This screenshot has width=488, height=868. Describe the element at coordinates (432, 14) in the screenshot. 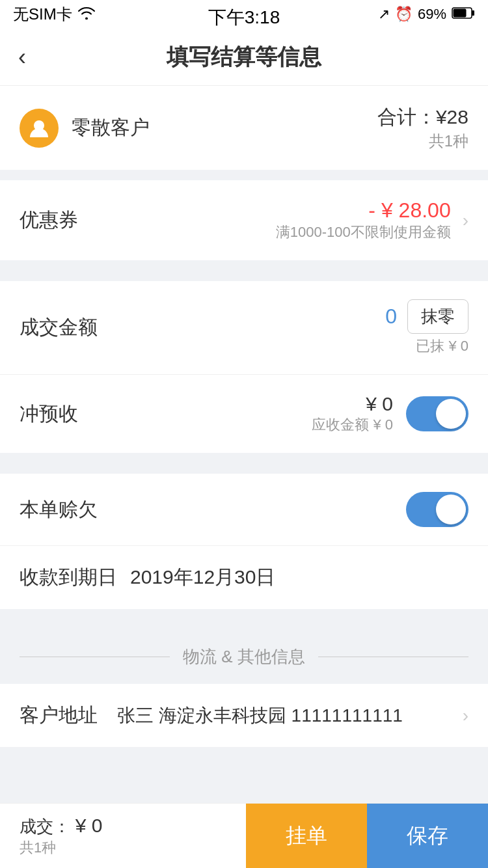

I see `battery-text: 69%` at that location.